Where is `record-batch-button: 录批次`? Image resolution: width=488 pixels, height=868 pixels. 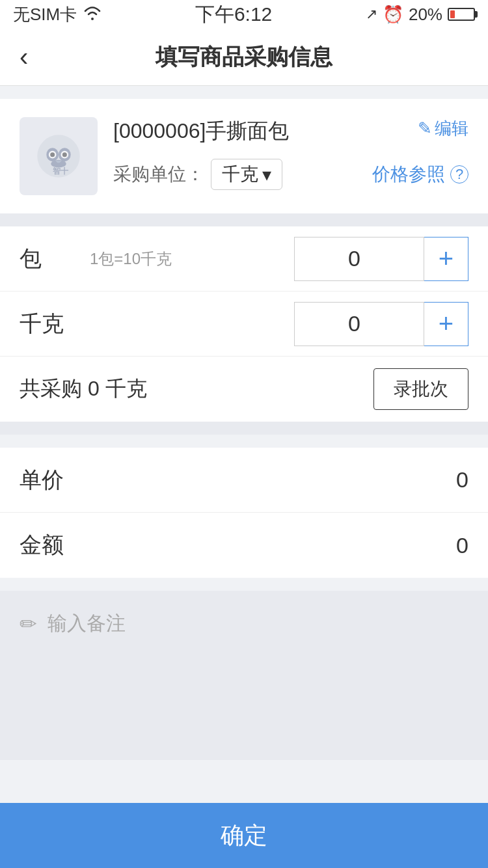
record-batch-button: 录批次 is located at coordinates (421, 389).